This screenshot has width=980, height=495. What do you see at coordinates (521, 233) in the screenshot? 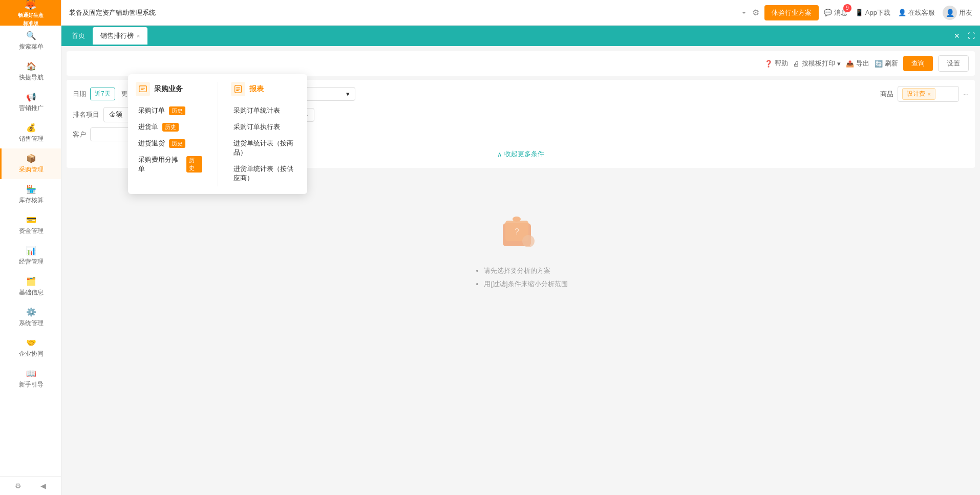
I see `empty-illustration: ?` at bounding box center [521, 233].